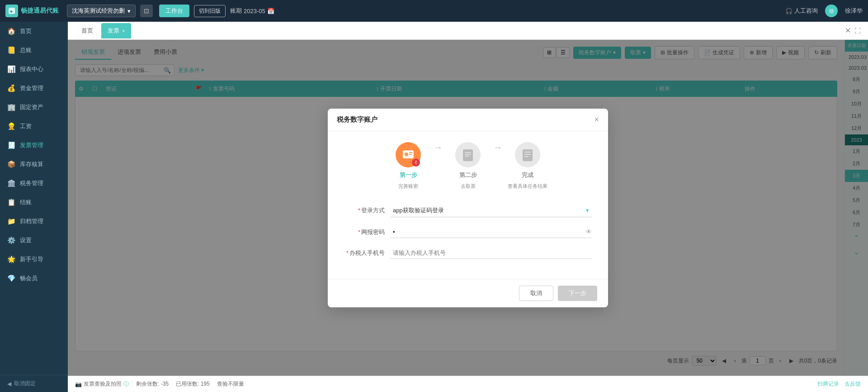 The width and height of the screenshot is (868, 392). I want to click on used-count: 已用张数: 195, so click(193, 384).